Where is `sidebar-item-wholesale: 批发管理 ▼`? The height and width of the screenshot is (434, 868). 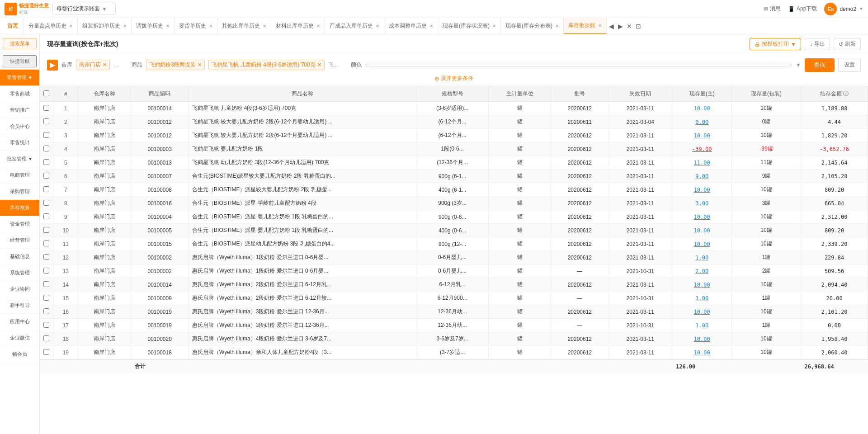
sidebar-item-wholesale: 批发管理 ▼ is located at coordinates (20, 159).